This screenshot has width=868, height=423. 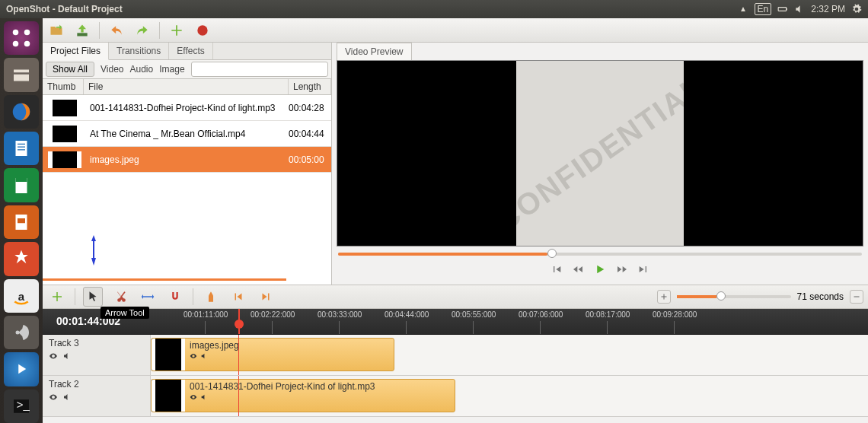 I want to click on file-name: images.jpeg, so click(x=187, y=160).